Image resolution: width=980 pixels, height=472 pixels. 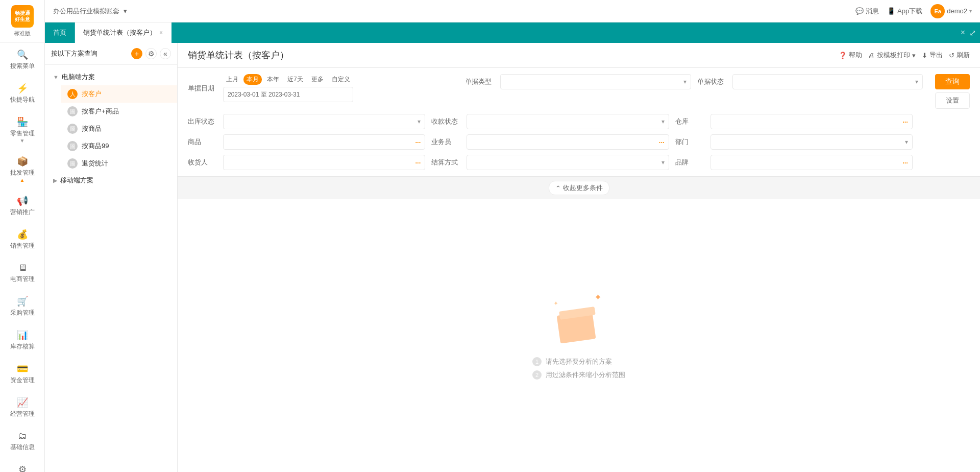 What do you see at coordinates (904, 55) in the screenshot?
I see `page-header-actions: ❓ 帮助 🖨 按模板打印 ▾ ⬇ 导出 ↺ 刷新` at bounding box center [904, 55].